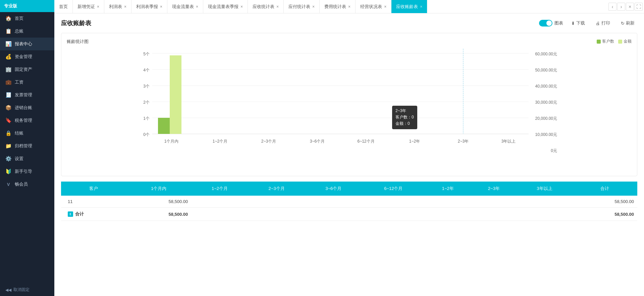 Image resolution: width=644 pixels, height=296 pixels. What do you see at coordinates (115, 7) in the screenshot?
I see `tab-profit-label: 利润表` at bounding box center [115, 7].